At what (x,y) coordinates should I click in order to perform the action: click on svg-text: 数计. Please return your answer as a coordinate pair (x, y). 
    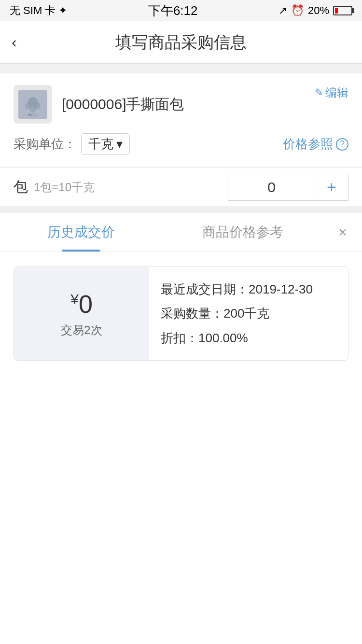
    Looking at the image, I should click on (33, 115).